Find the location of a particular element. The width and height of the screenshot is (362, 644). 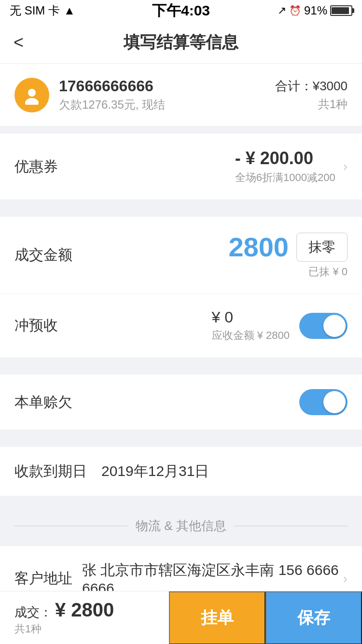

coupon-row: 优惠券 - ¥ 200.00 全场6折满1000减200 › is located at coordinates (181, 167).